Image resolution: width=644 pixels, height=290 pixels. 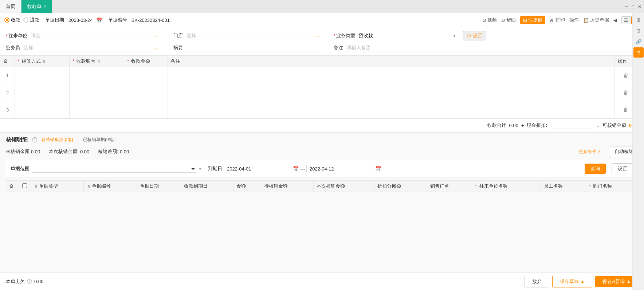 I want to click on operation-button: 操作, so click(x=574, y=20).